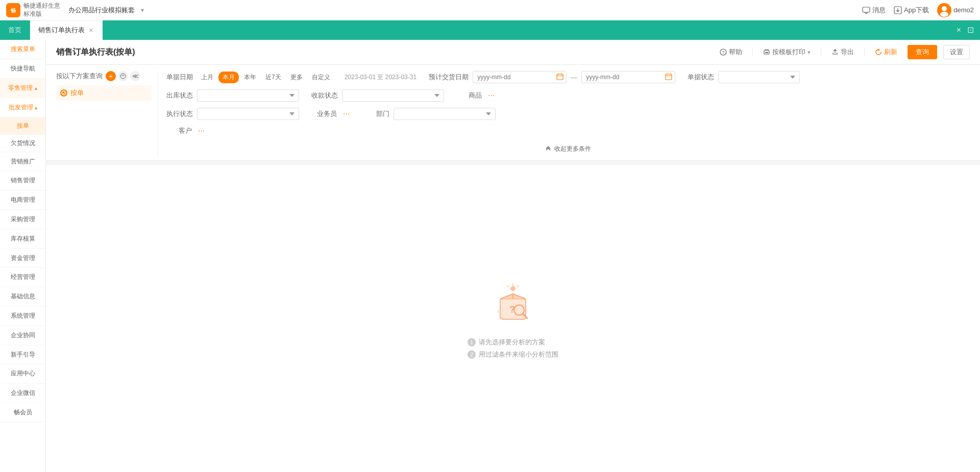  Describe the element at coordinates (102, 10) in the screenshot. I see `nav-title: 办公用品行业模拟账套` at that location.